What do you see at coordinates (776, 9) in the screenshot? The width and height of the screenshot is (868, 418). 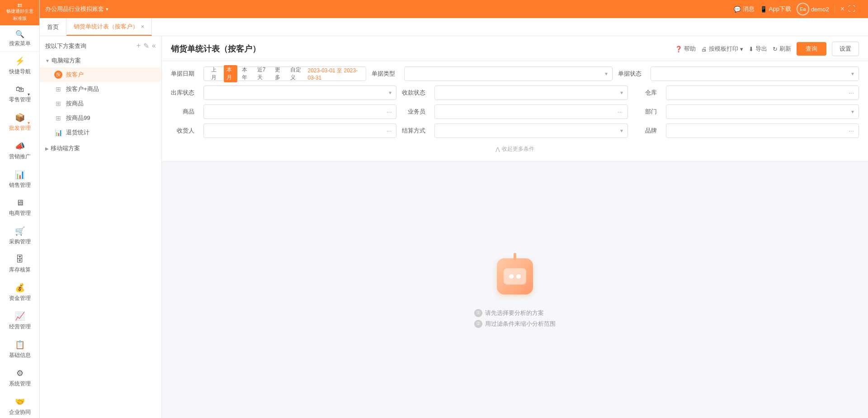 I see `app-download-btn: 📱 App下载` at bounding box center [776, 9].